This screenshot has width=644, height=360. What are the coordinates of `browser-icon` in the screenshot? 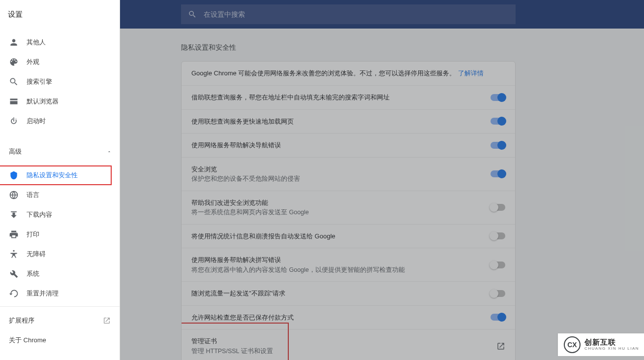 It's located at (18, 101).